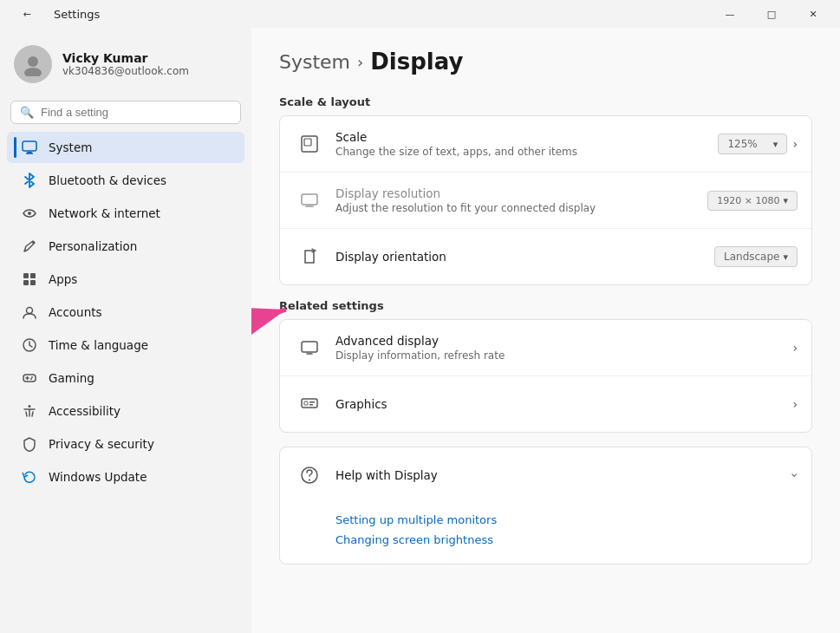  Describe the element at coordinates (126, 312) in the screenshot. I see `nav-accounts: Accounts` at that location.